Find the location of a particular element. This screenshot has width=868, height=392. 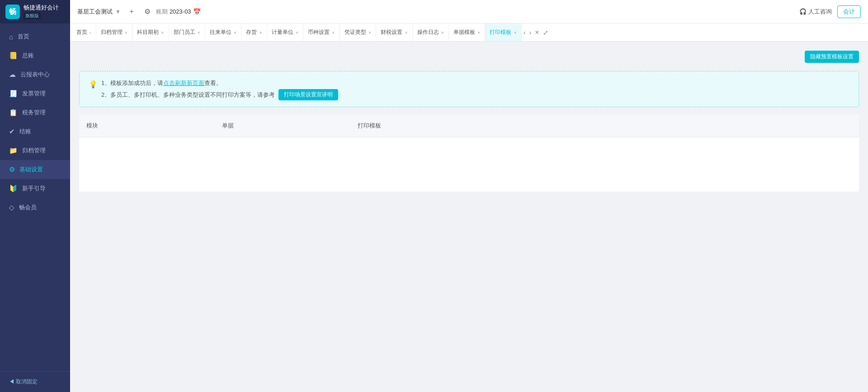

tab-inventory-close: × is located at coordinates (260, 33).